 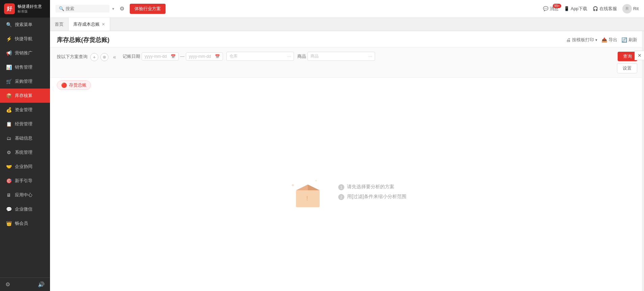 I want to click on filter-collapse-btn: «, so click(x=115, y=57).